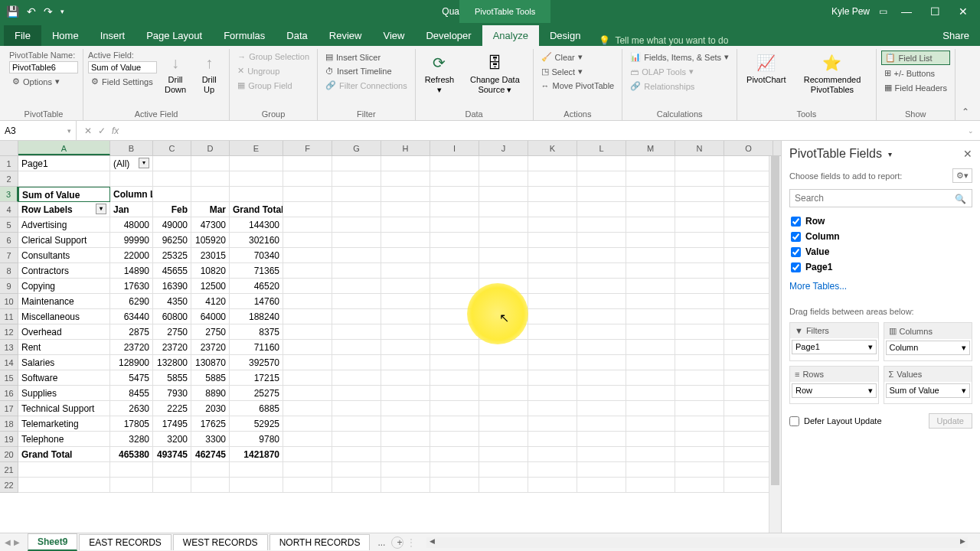 Image resolution: width=980 pixels, height=551 pixels. What do you see at coordinates (928, 347) in the screenshot?
I see `column-pill: Column▾` at bounding box center [928, 347].